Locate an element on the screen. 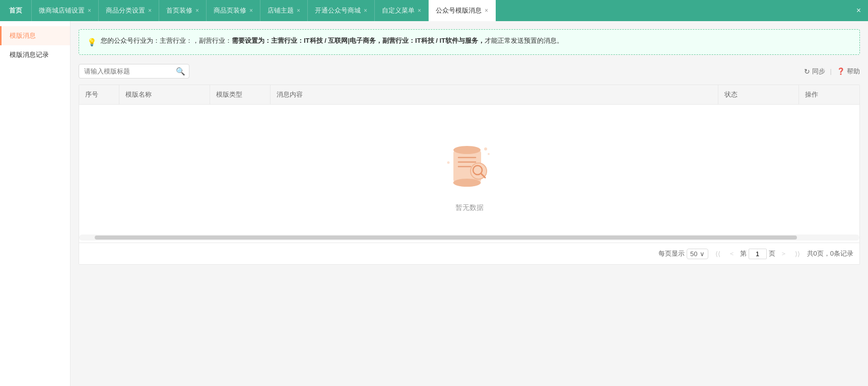 This screenshot has height=386, width=868. toolbar-right: ↻ 同步 | ❓ 帮助 is located at coordinates (832, 71).